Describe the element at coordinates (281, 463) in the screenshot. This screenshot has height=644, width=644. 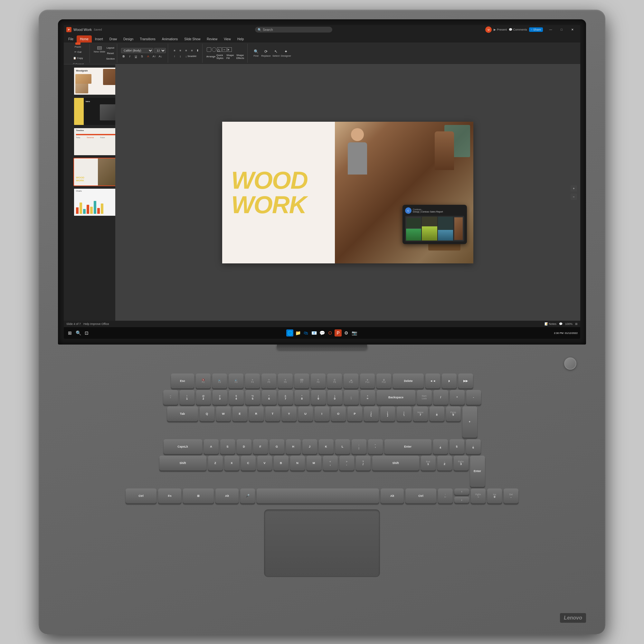
I see `key-b: B` at that location.